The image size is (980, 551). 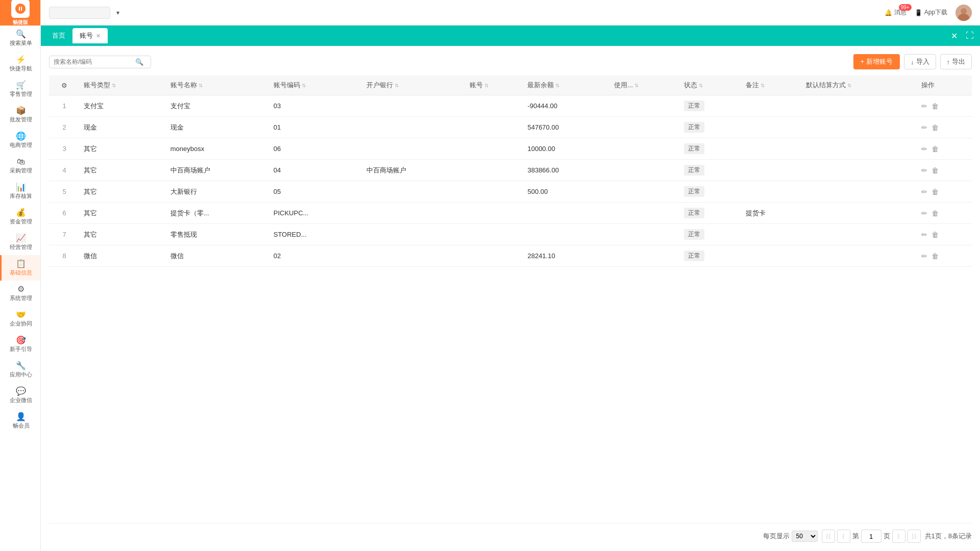 I want to click on row-no: 8, so click(x=64, y=256).